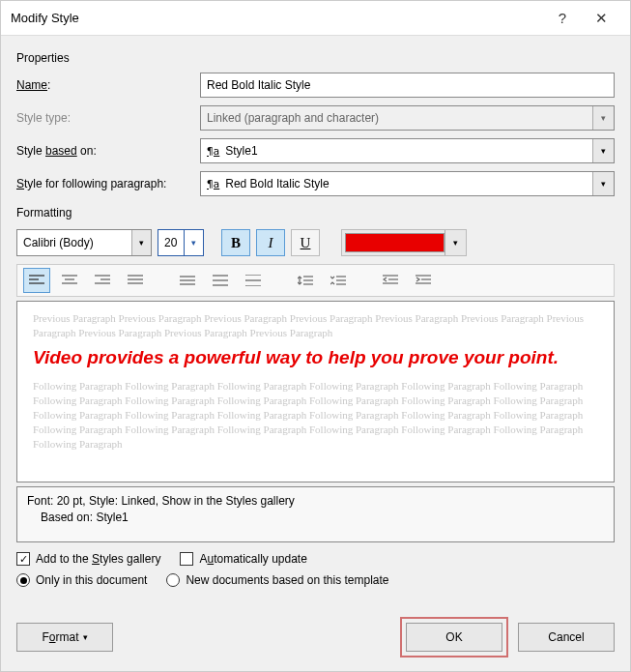 The height and width of the screenshot is (672, 631). What do you see at coordinates (394, 243) in the screenshot?
I see `color-swatch` at bounding box center [394, 243].